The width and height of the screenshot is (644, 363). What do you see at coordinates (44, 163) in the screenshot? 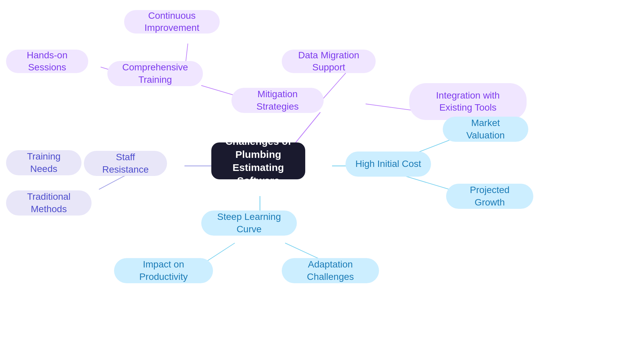
I see `node-training-needs: Training Needs` at bounding box center [44, 163].